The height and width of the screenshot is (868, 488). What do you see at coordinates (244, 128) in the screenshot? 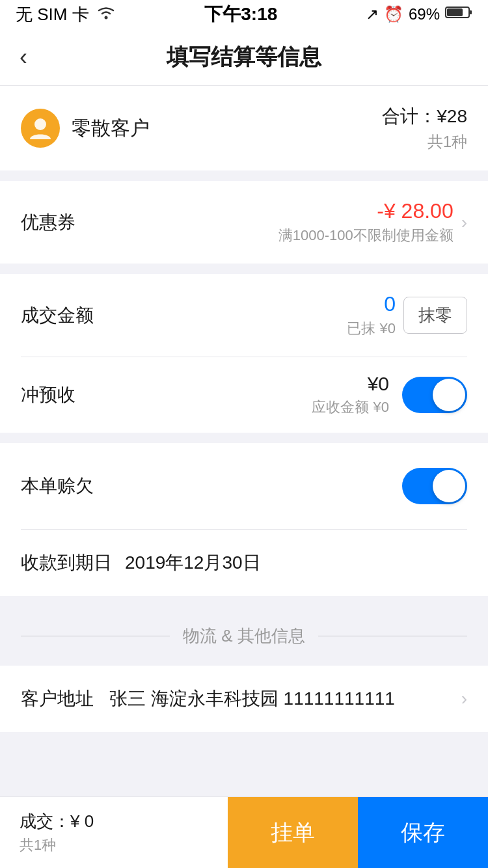
I see `customer-row: 零散客户 合计：¥28 共1种` at bounding box center [244, 128].